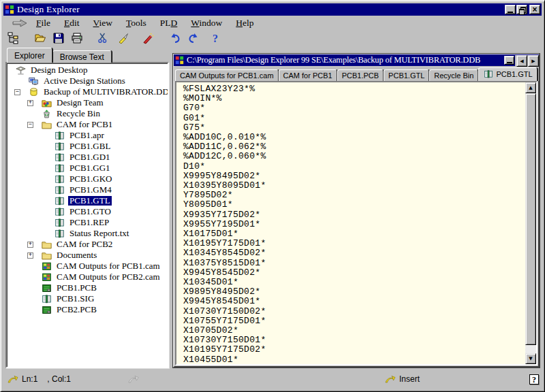  Describe the element at coordinates (44, 23) in the screenshot. I see `menu-file: File` at that location.